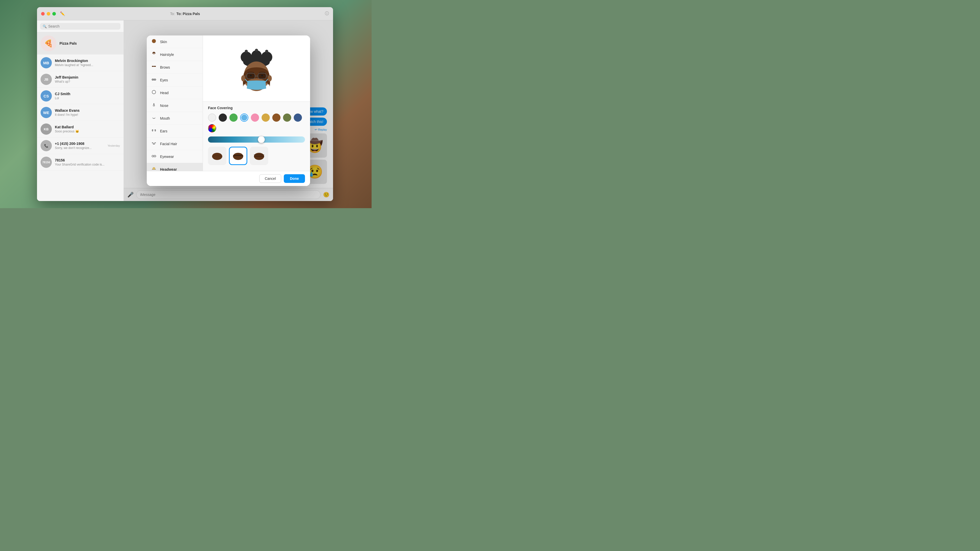 The width and height of the screenshot is (980, 551). What do you see at coordinates (164, 93) in the screenshot?
I see `category-label: Head` at bounding box center [164, 93].